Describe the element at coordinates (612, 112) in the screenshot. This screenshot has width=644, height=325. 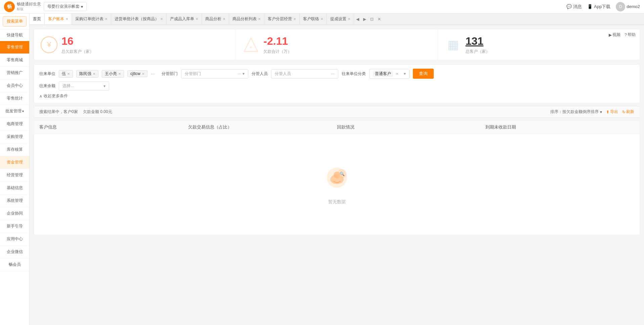
I see `export-button: ⬆ 导出` at that location.